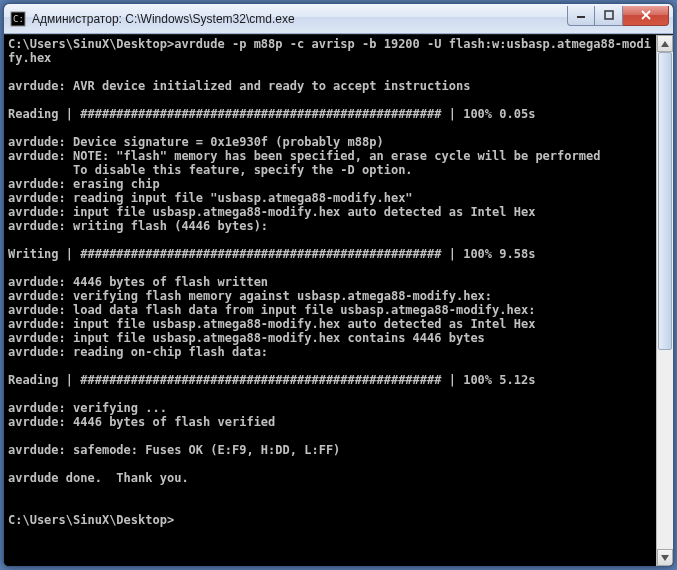 Image resolution: width=677 pixels, height=570 pixels. Describe the element at coordinates (330, 142) in the screenshot. I see `terminal-line: avrdude: Device signature = 0x1e930f (pr…` at that location.